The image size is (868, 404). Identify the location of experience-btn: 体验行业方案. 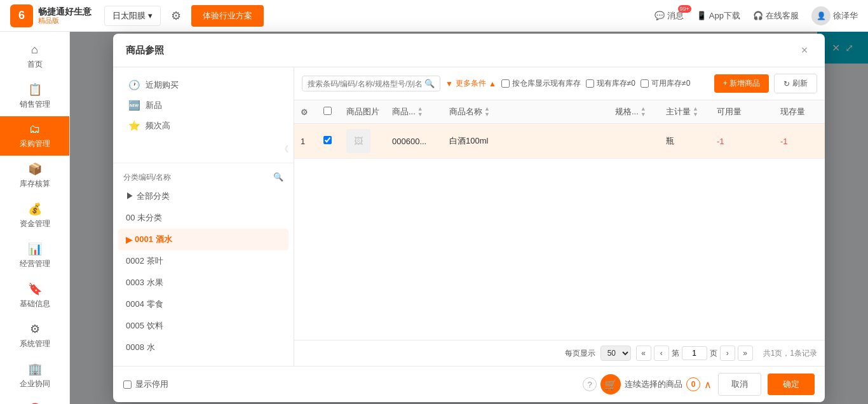
(227, 16).